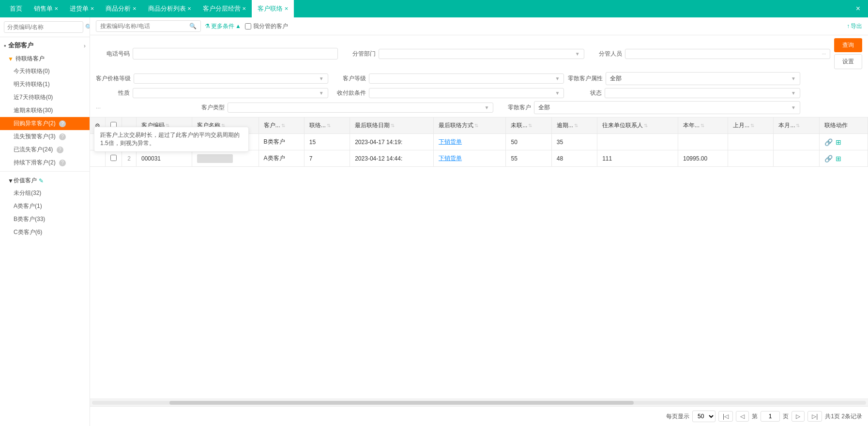 The image size is (868, 426). I want to click on export-button: ↑ 导出, so click(854, 26).